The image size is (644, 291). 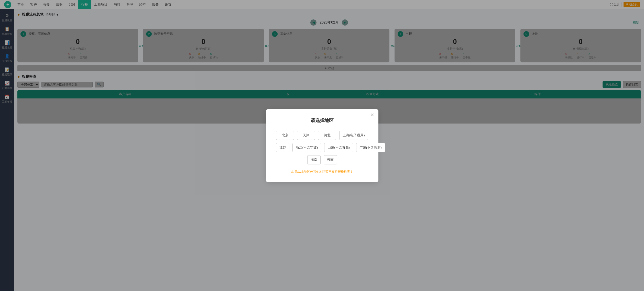 What do you see at coordinates (354, 135) in the screenshot?
I see `region-button-shanghai: 上海(电子税局)` at bounding box center [354, 135].